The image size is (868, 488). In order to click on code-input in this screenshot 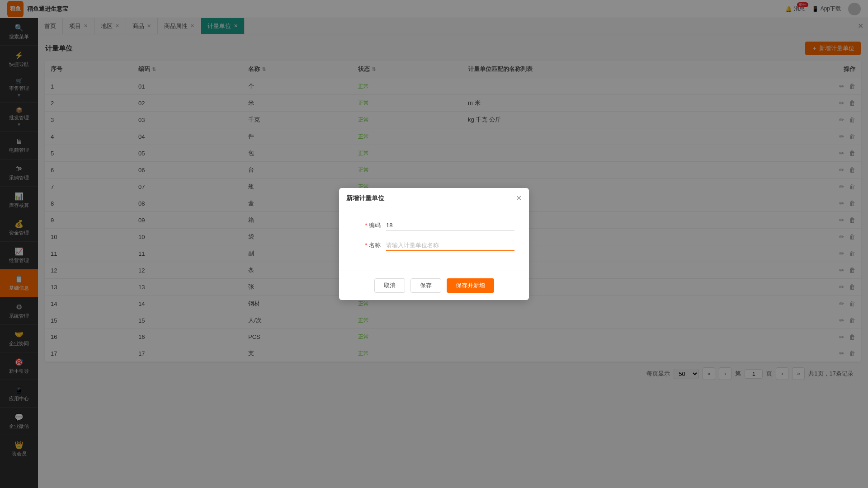, I will do `click(450, 225)`.